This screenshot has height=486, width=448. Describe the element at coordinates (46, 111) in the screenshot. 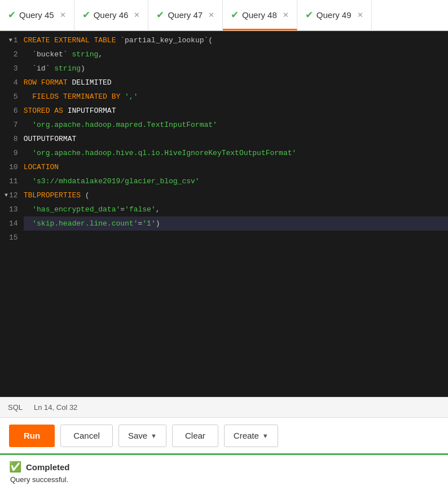

I see `token-kw-orange: STORED AS` at that location.